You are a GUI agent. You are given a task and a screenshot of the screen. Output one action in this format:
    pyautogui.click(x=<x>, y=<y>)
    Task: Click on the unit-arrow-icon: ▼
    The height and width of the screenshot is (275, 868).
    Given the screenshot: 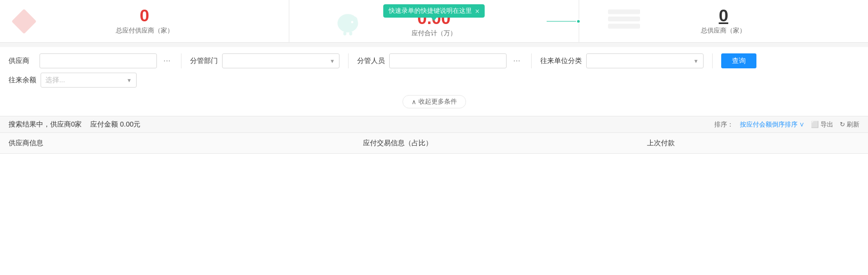 What is the action you would take?
    pyautogui.click(x=696, y=61)
    